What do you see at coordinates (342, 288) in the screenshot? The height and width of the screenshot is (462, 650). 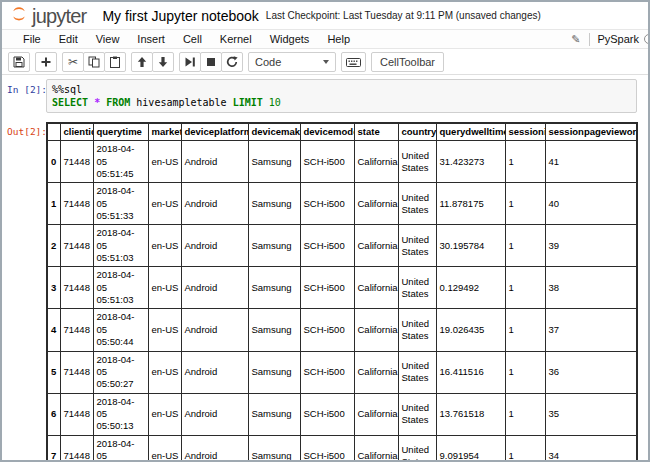 I see `table-row: 3714482018-04-05 05:51:03en-USAndroidSam…` at bounding box center [342, 288].